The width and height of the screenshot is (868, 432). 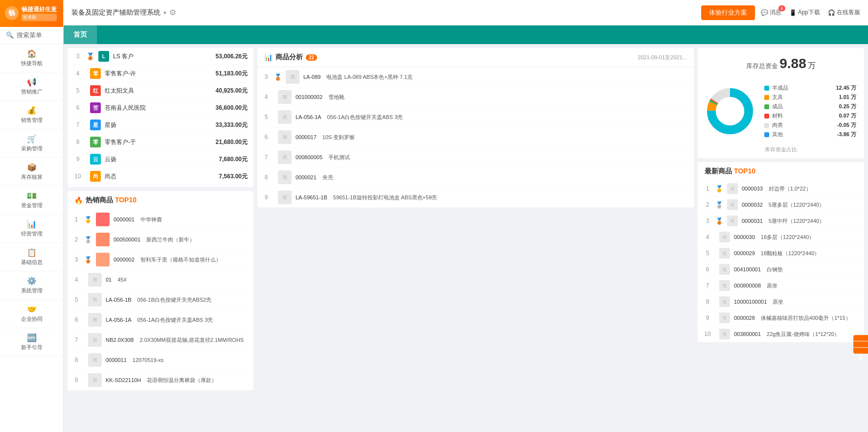 I want to click on product-name: 夹壳, so click(x=506, y=177).